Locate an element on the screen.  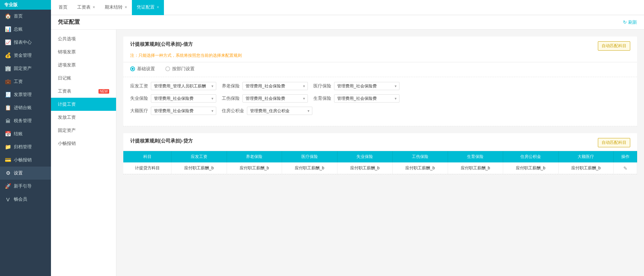
select-salary: 管理费用_管理人员职工薪酬 is located at coordinates (184, 86).